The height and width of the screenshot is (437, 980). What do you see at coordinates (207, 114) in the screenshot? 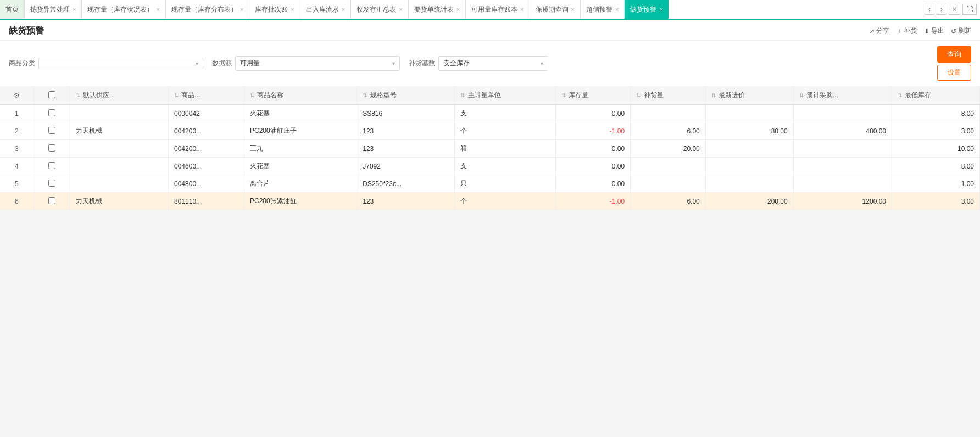
I see `row-goods-code-0: 0000042` at bounding box center [207, 114].